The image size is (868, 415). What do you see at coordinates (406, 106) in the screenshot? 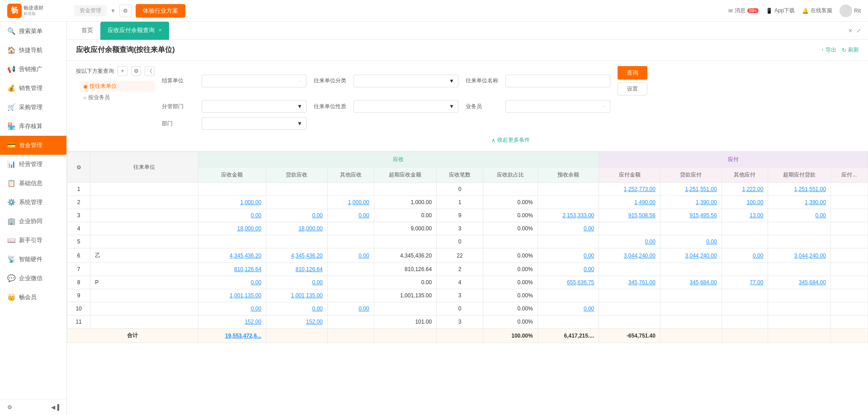
I see `xingzhi-select: ▼` at bounding box center [406, 106].